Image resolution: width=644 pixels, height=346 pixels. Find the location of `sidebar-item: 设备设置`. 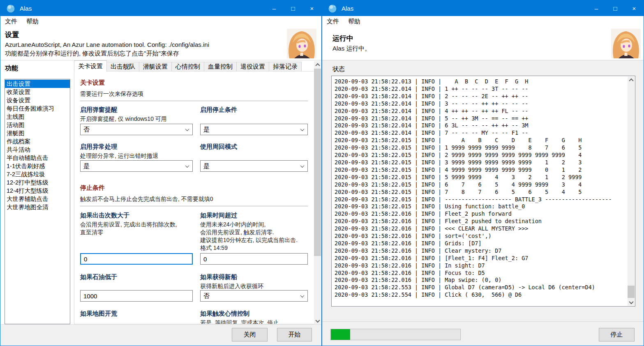

sidebar-item: 设备设置 is located at coordinates (37, 100).